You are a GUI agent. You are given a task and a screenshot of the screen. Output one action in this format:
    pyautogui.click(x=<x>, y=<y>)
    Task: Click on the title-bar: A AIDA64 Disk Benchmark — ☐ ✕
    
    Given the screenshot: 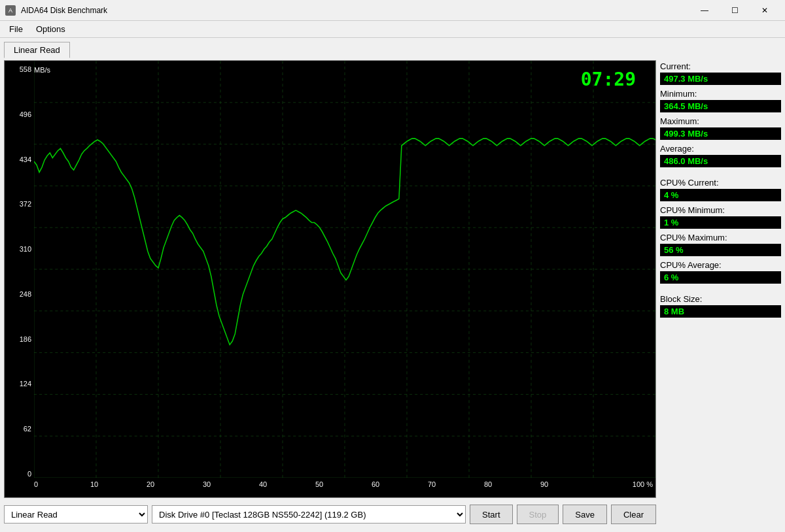 What is the action you would take?
    pyautogui.click(x=392, y=10)
    